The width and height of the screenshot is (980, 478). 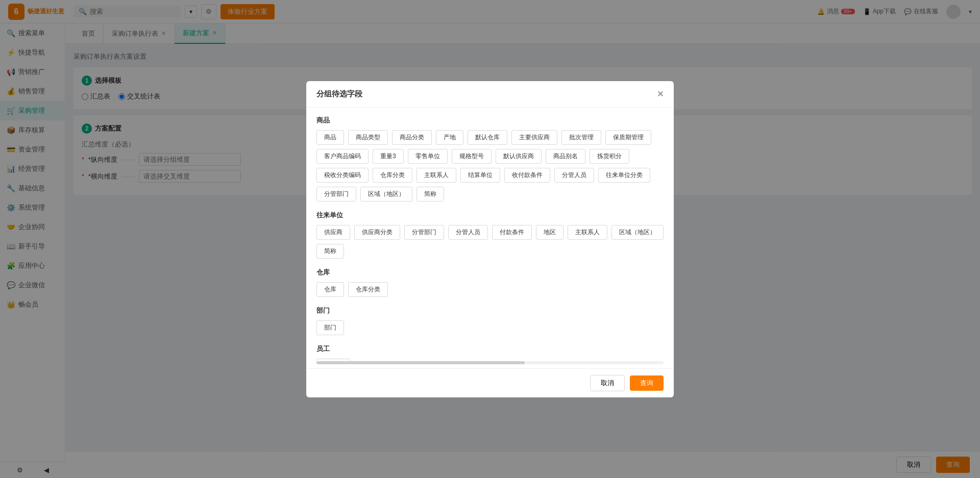 I want to click on field-tag-0-6: 批次管理, so click(x=581, y=138).